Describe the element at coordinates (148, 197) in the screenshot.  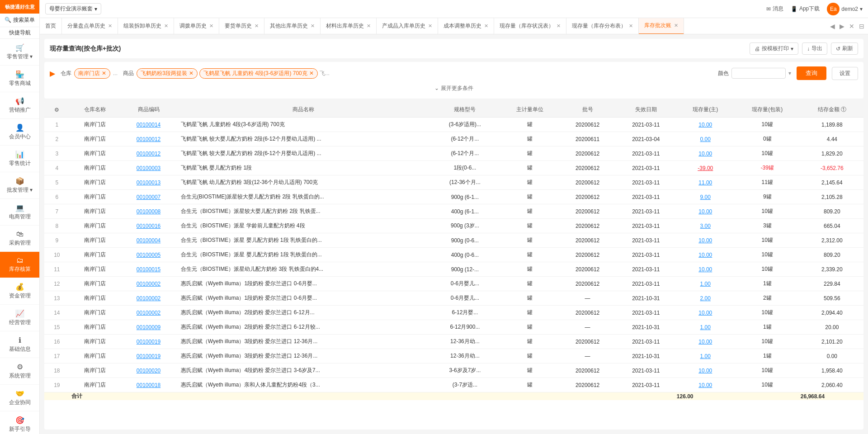
I see `row-code: 00100007` at that location.